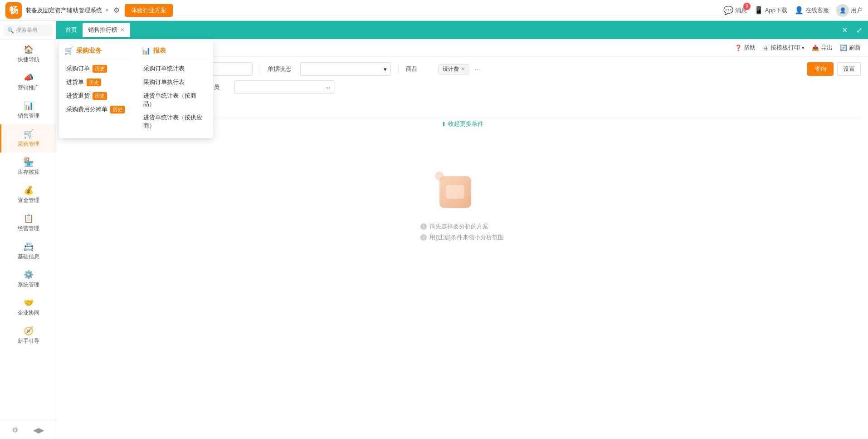 The image size is (868, 439). What do you see at coordinates (28, 335) in the screenshot?
I see `sidebar-item-guide: 🧭 新手引导` at bounding box center [28, 335].